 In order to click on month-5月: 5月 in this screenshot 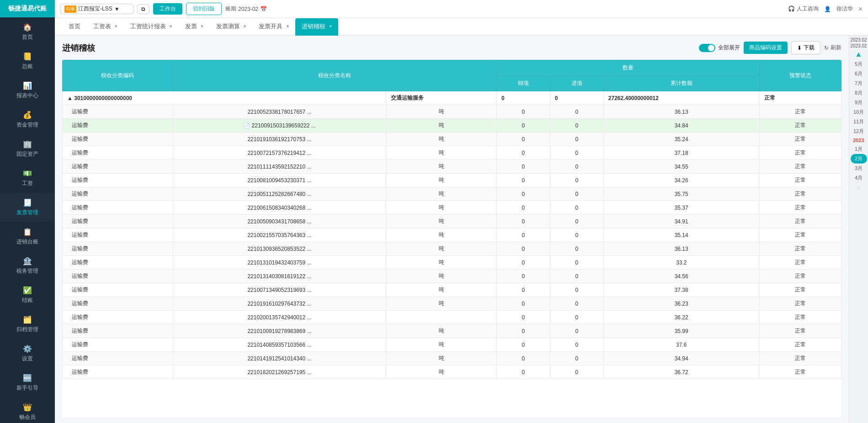, I will do `click(859, 64)`.